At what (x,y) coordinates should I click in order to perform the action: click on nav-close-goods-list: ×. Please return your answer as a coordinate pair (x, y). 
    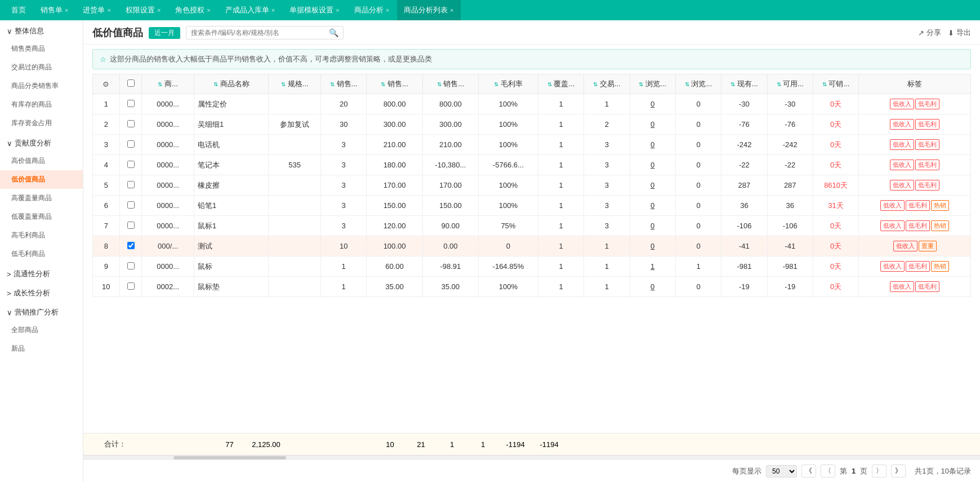
    Looking at the image, I should click on (452, 10).